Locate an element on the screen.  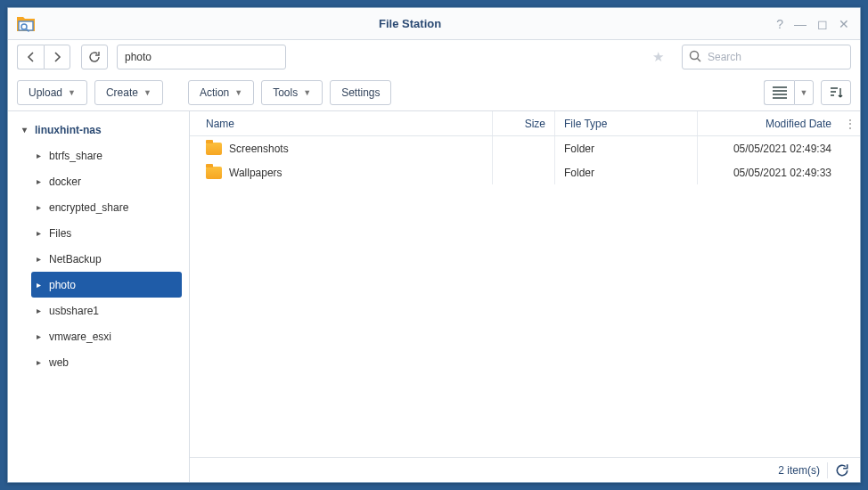
sidebar-item-label: usbshare1 is located at coordinates (74, 311).